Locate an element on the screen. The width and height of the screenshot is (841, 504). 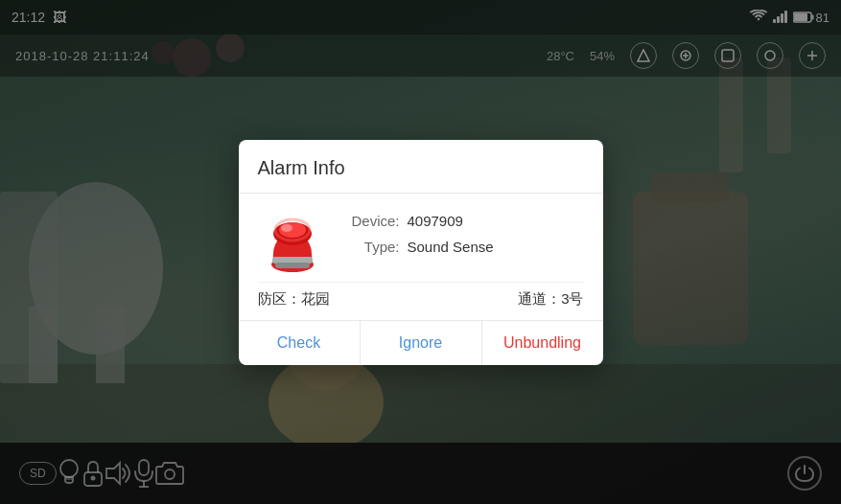
type-row: Type: Sound Sense is located at coordinates (463, 247).